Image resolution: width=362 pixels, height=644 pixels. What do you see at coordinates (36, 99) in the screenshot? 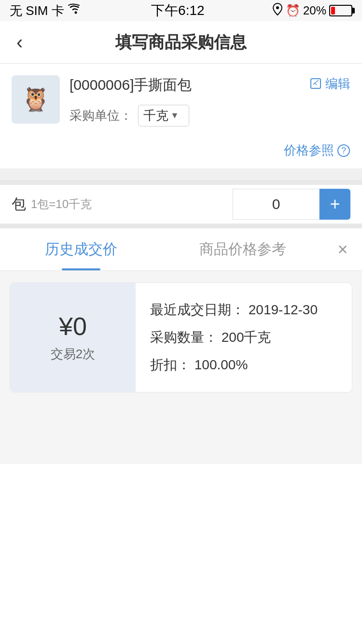
I see `product-thumbnail: 🦉` at bounding box center [36, 99].